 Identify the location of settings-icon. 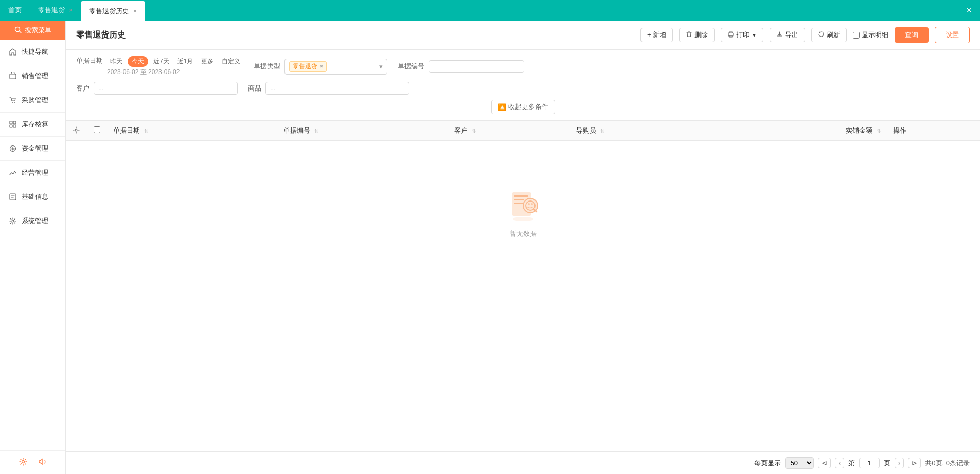
(23, 463).